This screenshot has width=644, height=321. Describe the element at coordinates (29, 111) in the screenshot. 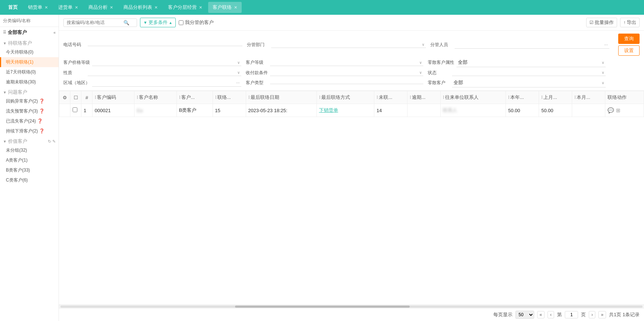

I see `sidebar-item-lostwarning: 流失预警客户(3) ❓` at that location.